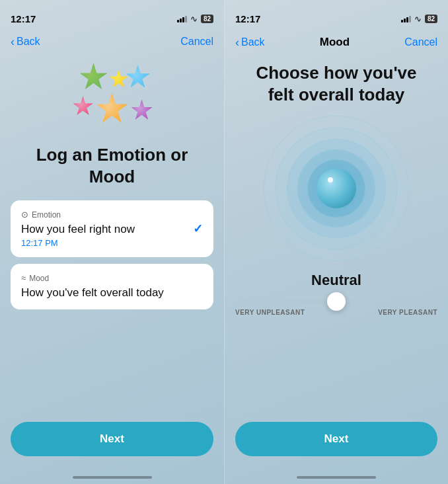  Describe the element at coordinates (25, 214) in the screenshot. I see `emotion-option-icon: ⊙` at that location.